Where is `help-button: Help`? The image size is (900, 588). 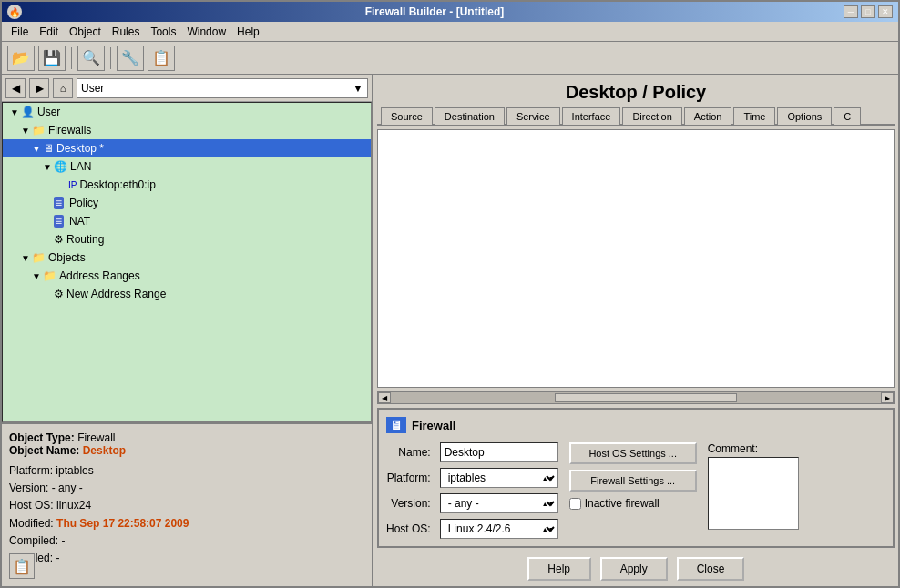
help-button: Help is located at coordinates (559, 569).